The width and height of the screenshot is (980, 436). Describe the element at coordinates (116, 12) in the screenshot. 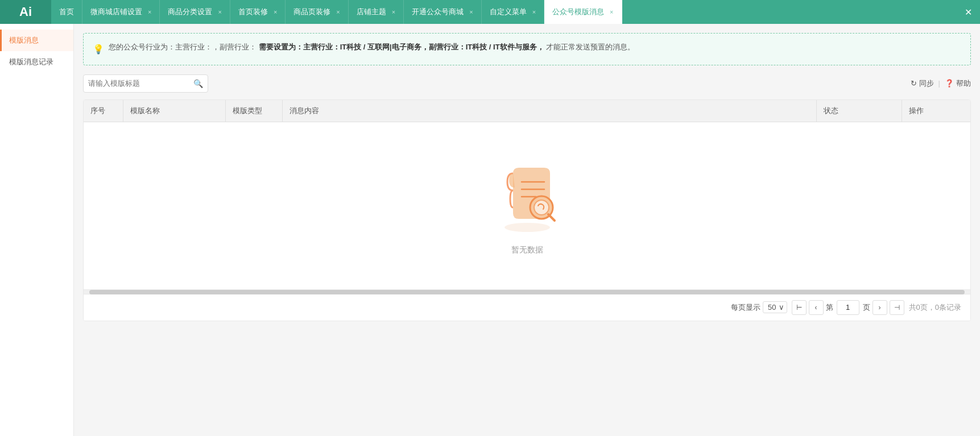

I see `nav-tab-label: 微商城店铺设置` at that location.